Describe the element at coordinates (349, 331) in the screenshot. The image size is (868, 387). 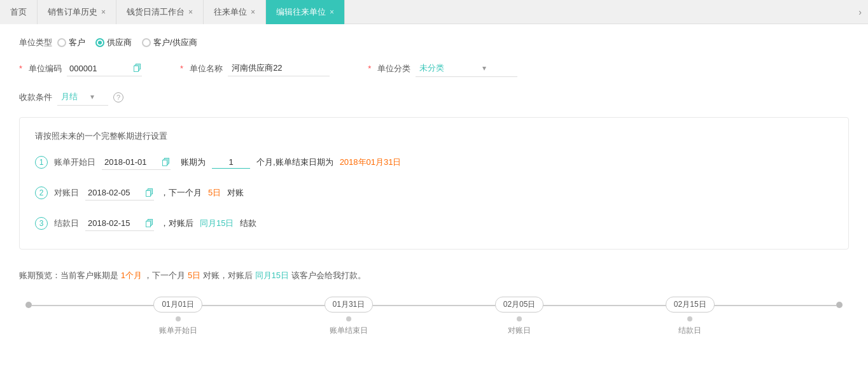
I see `timeline-sub-2: 账单结束日` at that location.